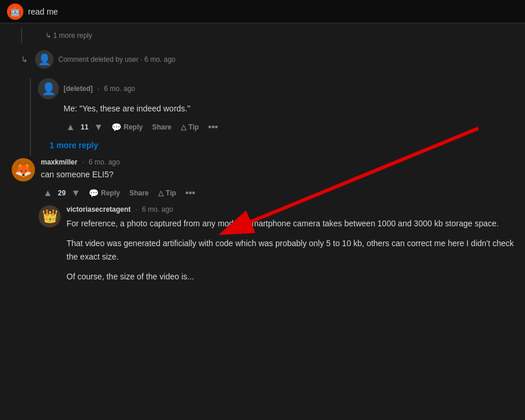 The height and width of the screenshot is (420, 525). What do you see at coordinates (48, 193) in the screenshot?
I see `maxkmiller-upvote: ▲` at bounding box center [48, 193].